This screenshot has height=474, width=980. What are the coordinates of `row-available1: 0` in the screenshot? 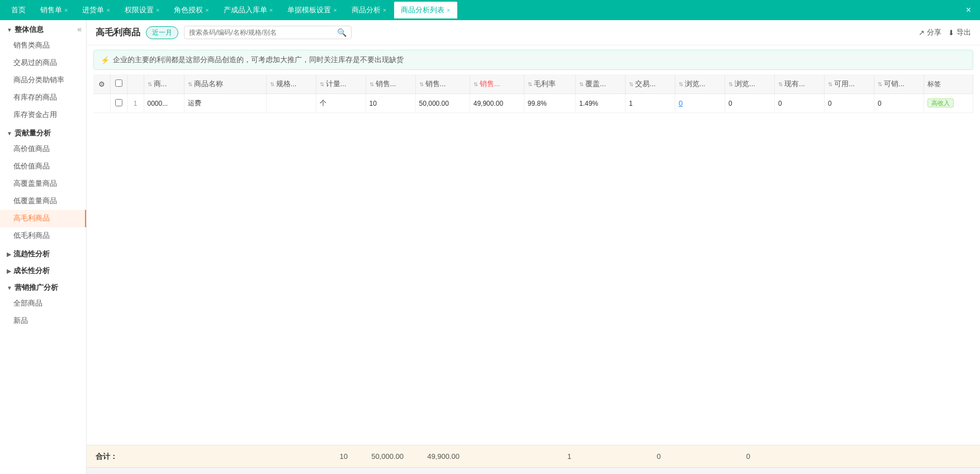 It's located at (799, 104).